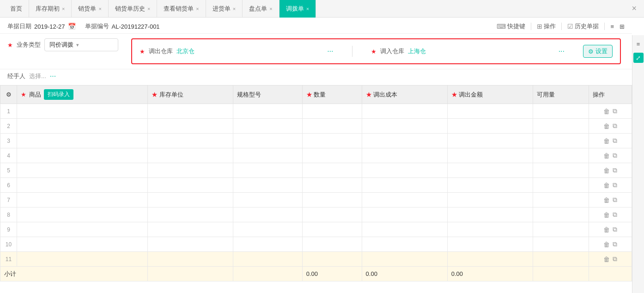 The image size is (644, 293). I want to click on delete-icon-8: 🗑, so click(607, 215).